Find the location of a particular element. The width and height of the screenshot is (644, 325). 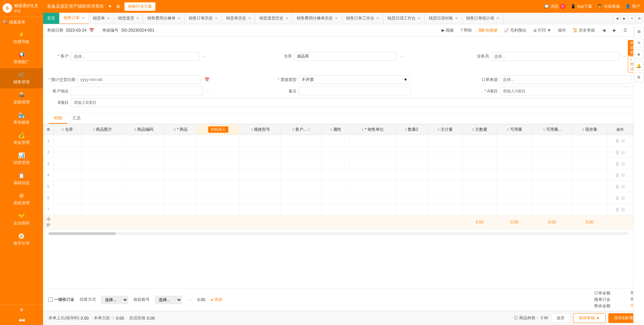

prev-record-btn: ◀ is located at coordinates (604, 30).